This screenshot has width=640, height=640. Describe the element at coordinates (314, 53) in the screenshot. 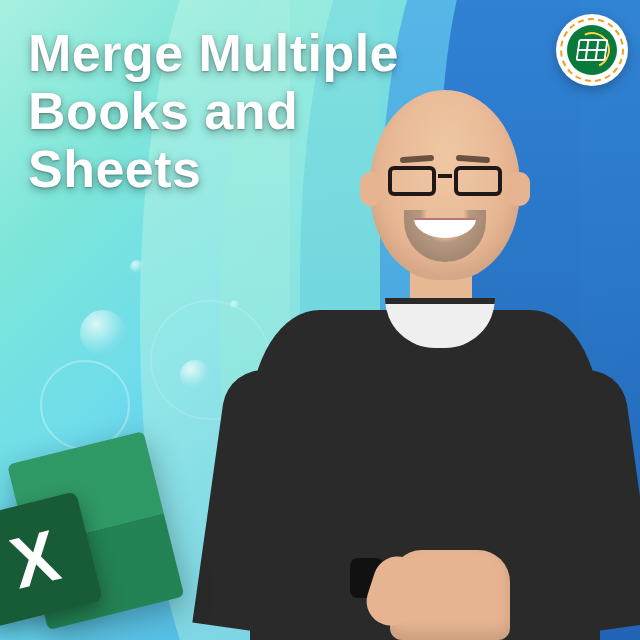

I see `headline-line: Merge Multiple` at that location.